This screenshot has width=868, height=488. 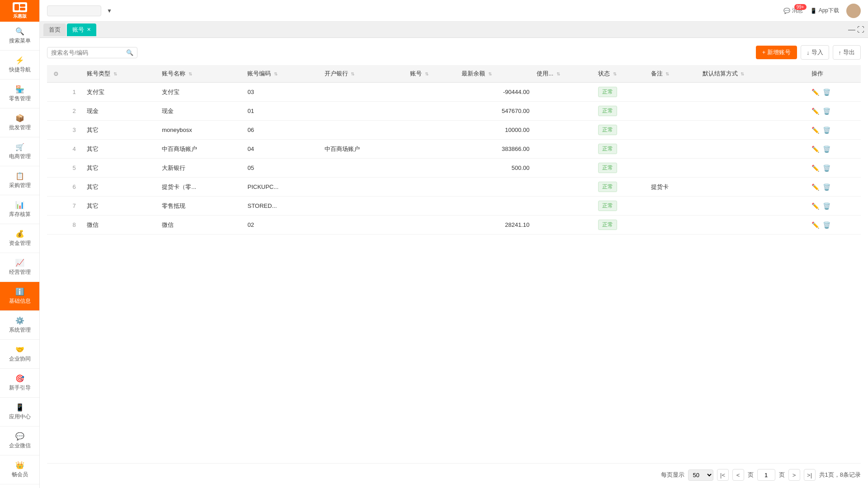 What do you see at coordinates (723, 475) in the screenshot?
I see `page-first-btn: |<` at bounding box center [723, 475].